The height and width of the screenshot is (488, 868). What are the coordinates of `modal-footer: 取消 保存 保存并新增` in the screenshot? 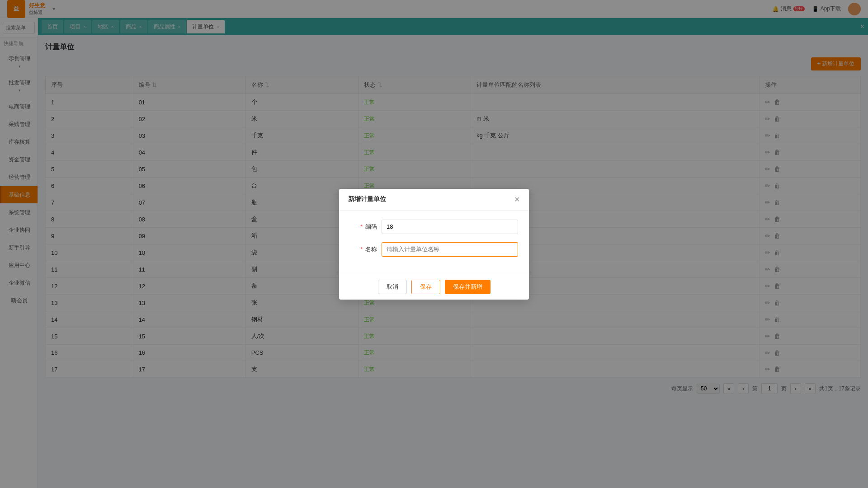 It's located at (434, 286).